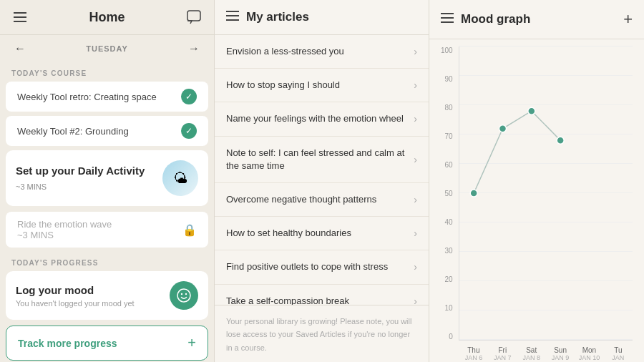  I want to click on add-mood-button: +, so click(628, 19).